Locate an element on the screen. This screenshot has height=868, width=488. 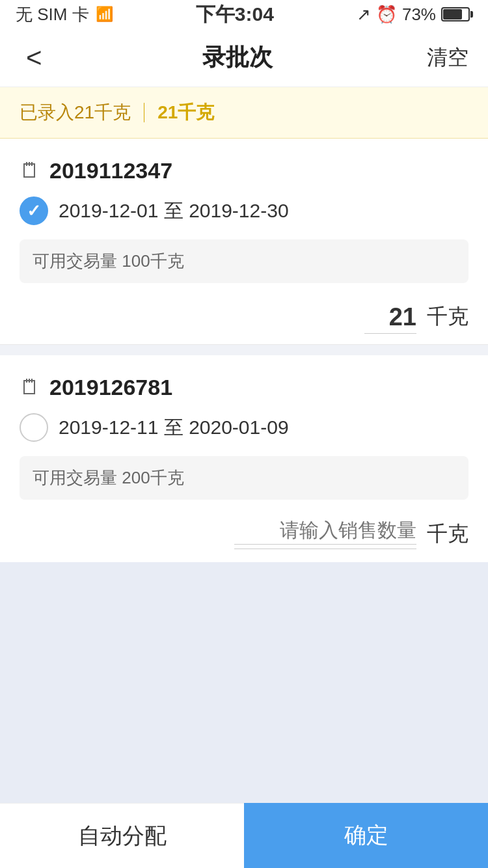
batch-1-available: 可用交易量 100千克 is located at coordinates (244, 262).